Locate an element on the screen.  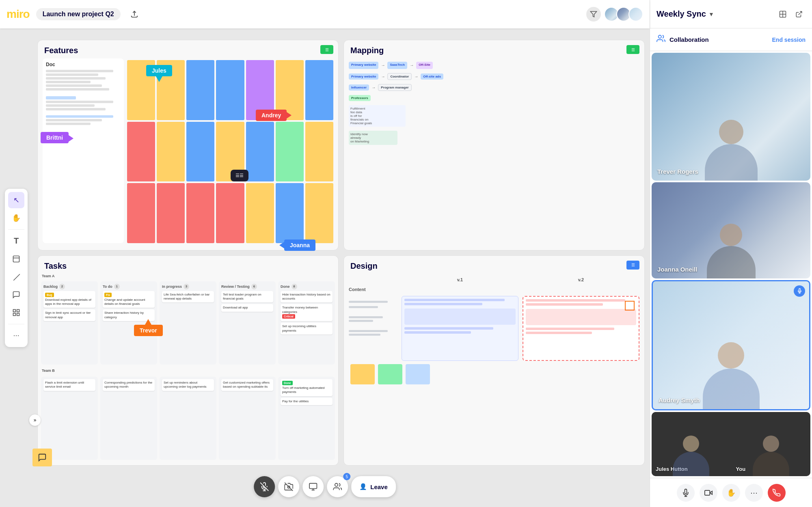
kanban-card: Corresponding predictions for the upcomi… is located at coordinates (129, 385).